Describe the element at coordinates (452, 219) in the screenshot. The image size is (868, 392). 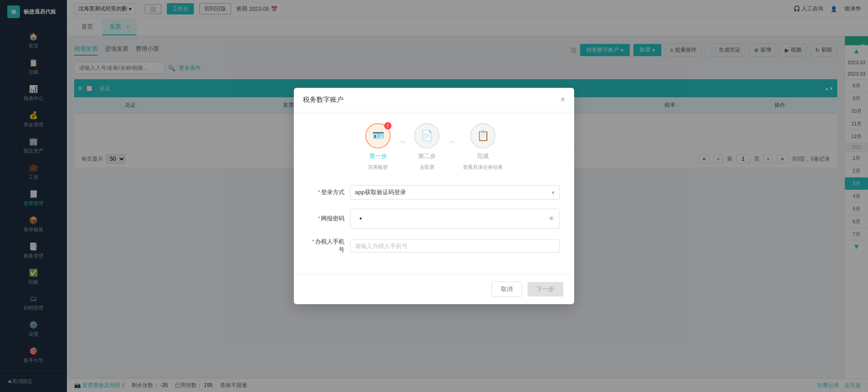
I see `password-input` at that location.